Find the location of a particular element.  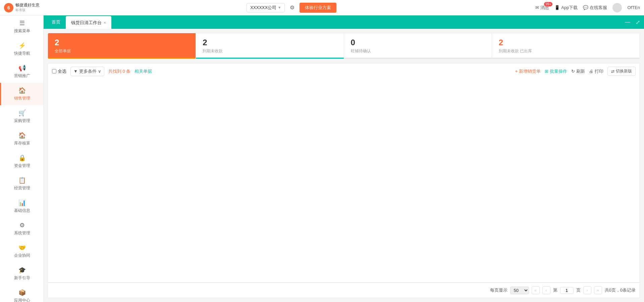

select-all-checkbox: 全选 is located at coordinates (59, 71).